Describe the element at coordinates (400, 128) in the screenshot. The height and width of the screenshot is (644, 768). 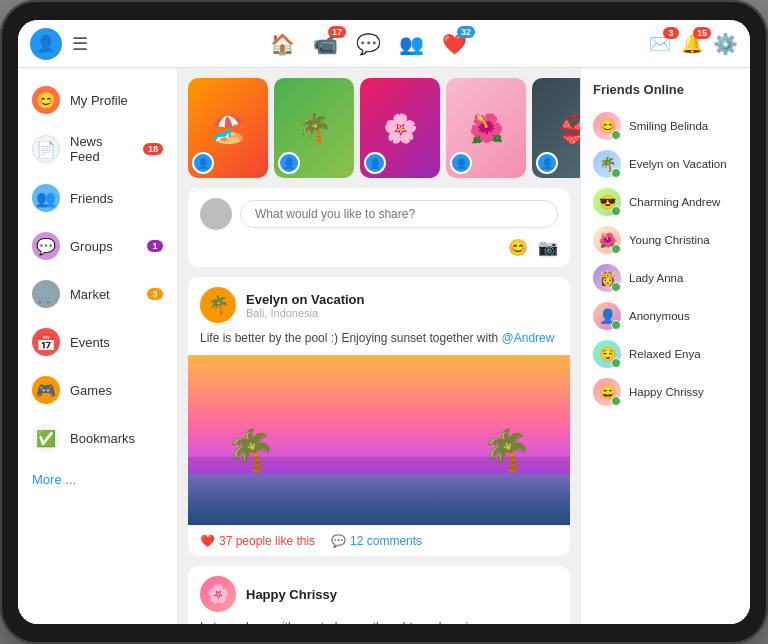
I see `story-item: 🌸 👤` at that location.